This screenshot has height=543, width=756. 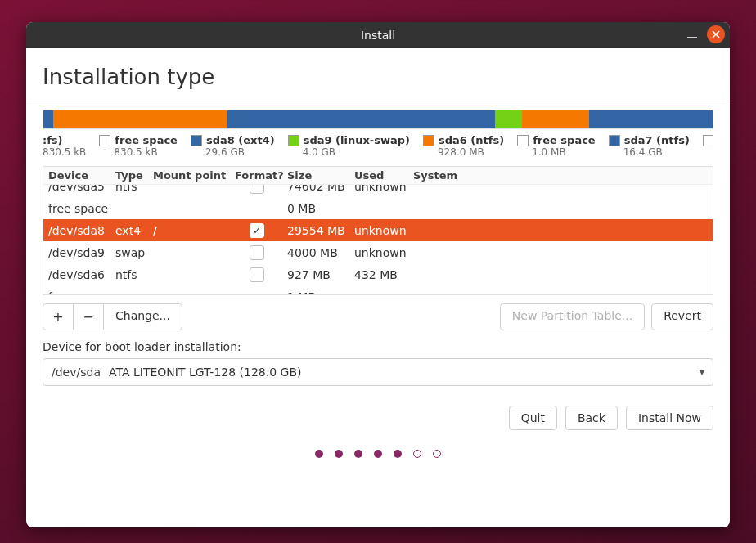 I want to click on legend-label: sda7 (ntfs), so click(x=657, y=141).